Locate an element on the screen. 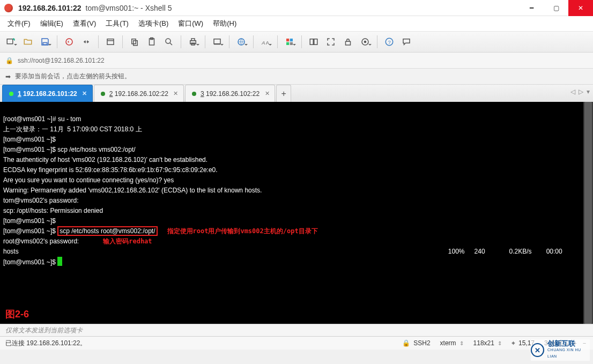  transfer-size: 240 is located at coordinates (480, 251).